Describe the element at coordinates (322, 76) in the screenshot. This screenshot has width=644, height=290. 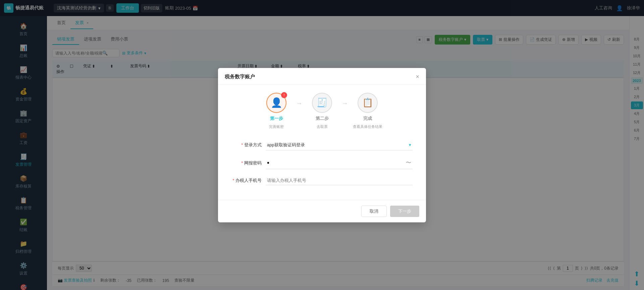
I see `modal-header: 税务数字账户 ×` at that location.